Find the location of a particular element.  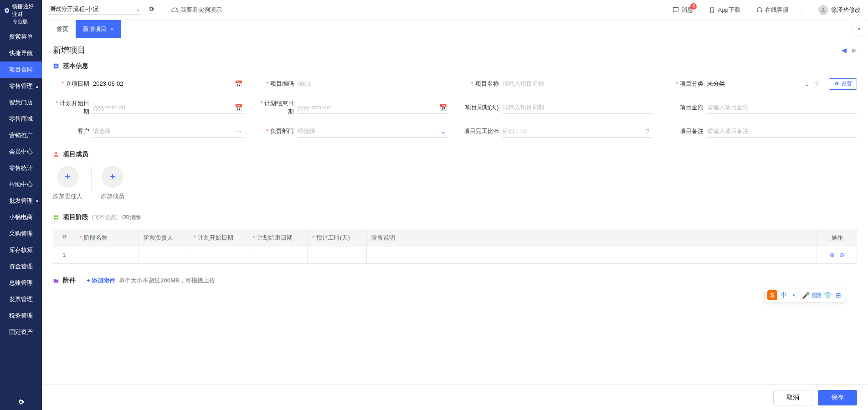

start-date-input is located at coordinates (168, 84).